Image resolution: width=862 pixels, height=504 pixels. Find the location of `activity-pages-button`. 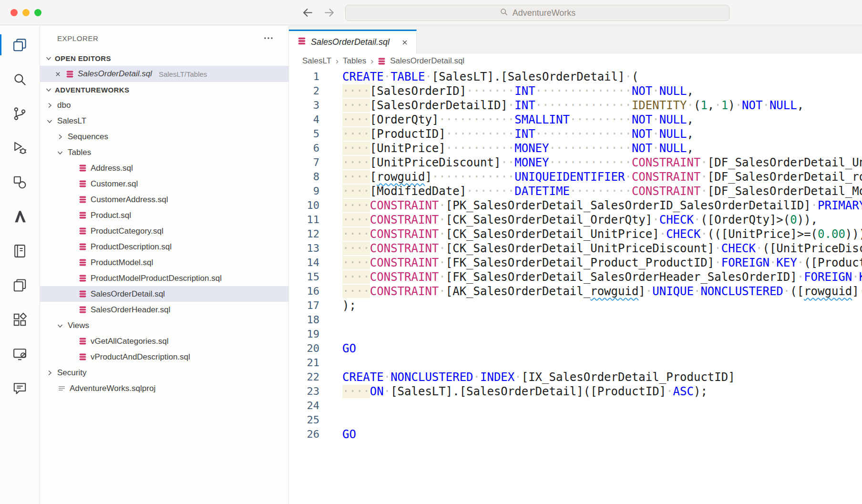

activity-pages-button is located at coordinates (20, 285).